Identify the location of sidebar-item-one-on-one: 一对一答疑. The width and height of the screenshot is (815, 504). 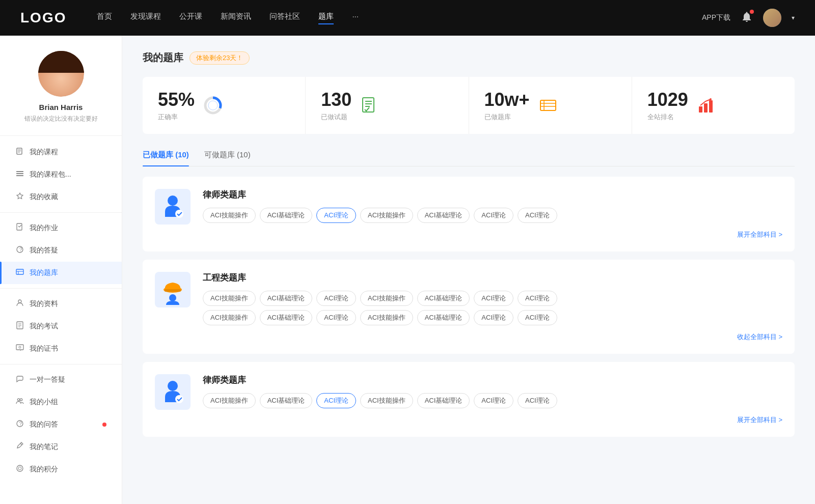
(61, 380).